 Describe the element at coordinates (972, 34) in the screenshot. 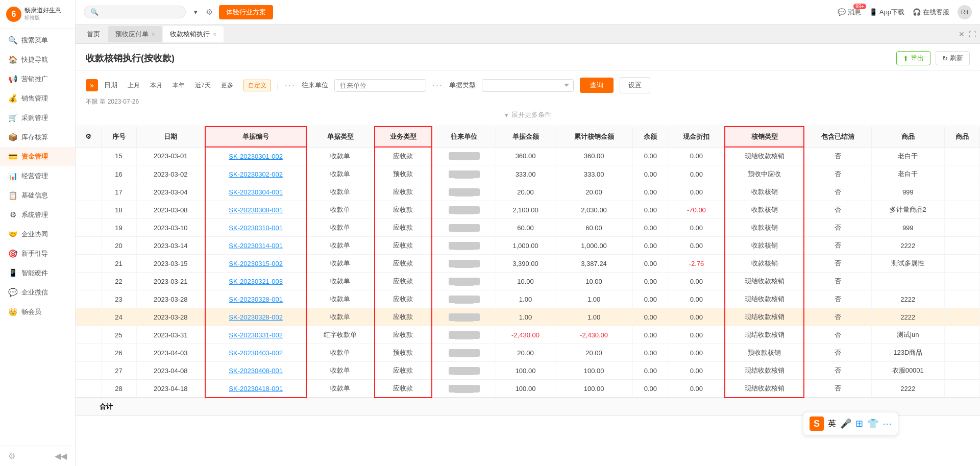

I see `tab-maximize-button: ⛶` at that location.